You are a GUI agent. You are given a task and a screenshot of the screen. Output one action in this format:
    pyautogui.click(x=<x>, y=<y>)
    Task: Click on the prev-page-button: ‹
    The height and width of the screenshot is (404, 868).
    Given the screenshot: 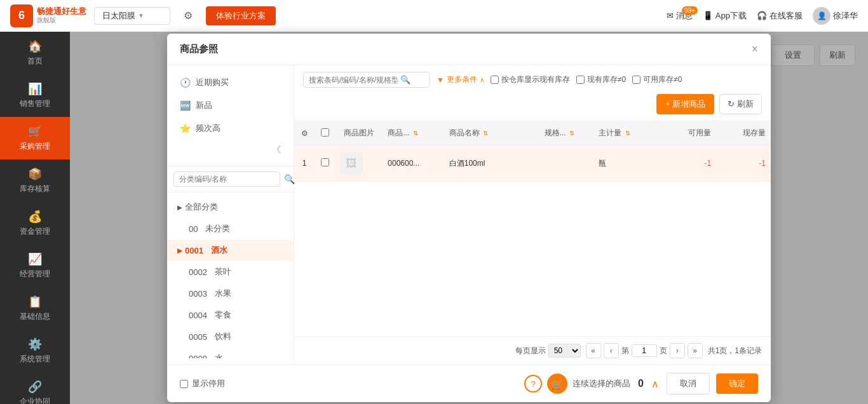 What is the action you would take?
    pyautogui.click(x=611, y=351)
    